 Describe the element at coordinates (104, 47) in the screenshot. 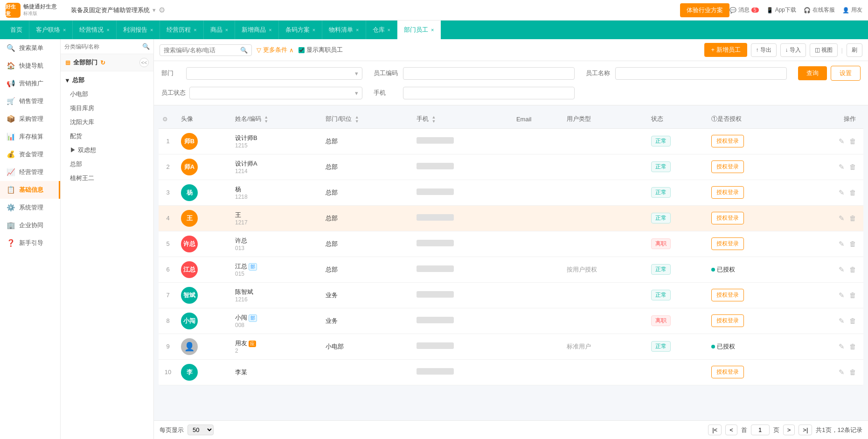

I see `dept-search-input` at that location.